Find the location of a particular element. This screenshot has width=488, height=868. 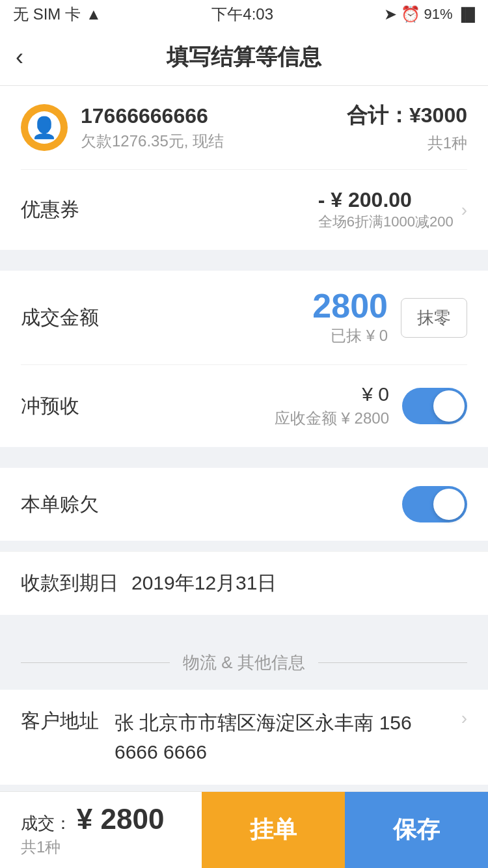

status-time: 下午4:03 is located at coordinates (242, 14).